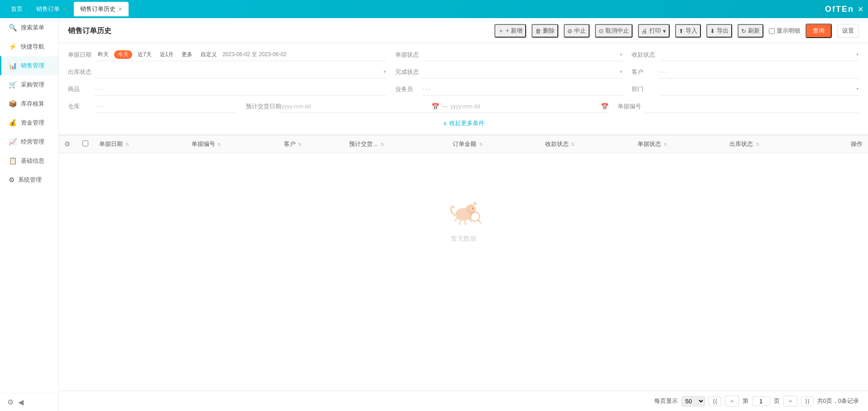  I want to click on toolbar: ＋ + 新增 🗑 删除 ⊘ 中止 ⊙ 取消中止, so click(676, 31).